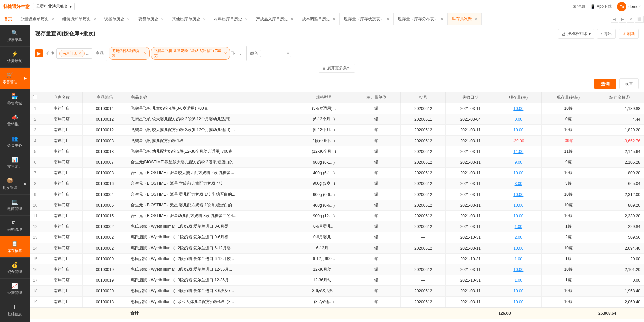  What do you see at coordinates (171, 53) in the screenshot?
I see `product-filter: 商品 飞鹤奶粉3段两提装 ✕ 飞鹤星飞帆 儿童奶粉 4段(3-6岁适用) 700…` at bounding box center [171, 53].